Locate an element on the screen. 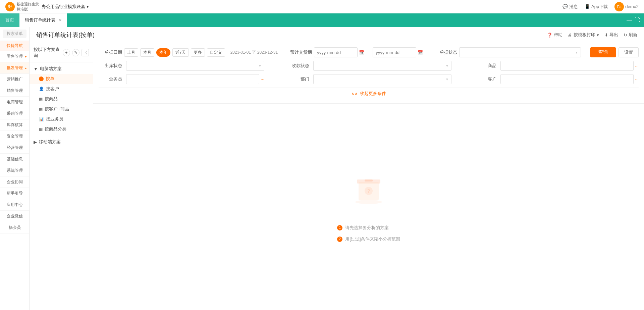 The image size is (644, 310). print-icon: 🖨 is located at coordinates (570, 35).